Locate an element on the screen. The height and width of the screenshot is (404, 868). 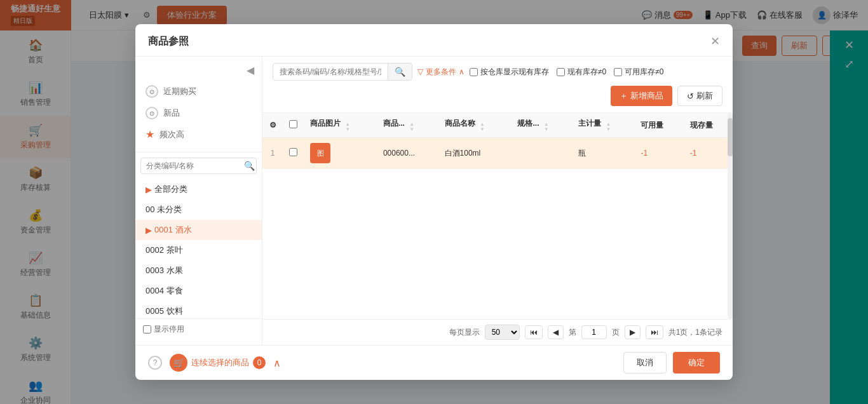
scrollbar-thumb is located at coordinates (730, 137).